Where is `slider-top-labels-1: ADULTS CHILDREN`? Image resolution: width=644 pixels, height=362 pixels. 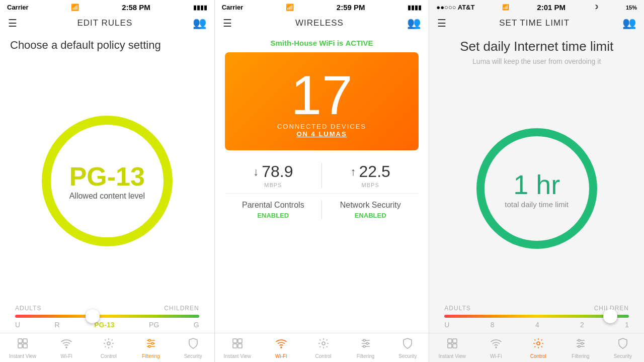 slider-top-labels-1: ADULTS CHILDREN is located at coordinates (107, 308).